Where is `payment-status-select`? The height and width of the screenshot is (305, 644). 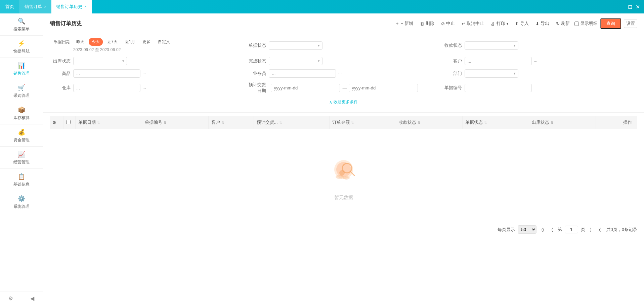
payment-status-select is located at coordinates (491, 46).